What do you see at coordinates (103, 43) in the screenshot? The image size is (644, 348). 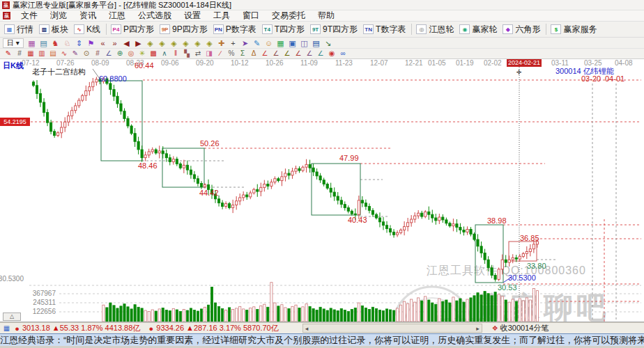 I see `go-first-icon: «` at bounding box center [103, 43].